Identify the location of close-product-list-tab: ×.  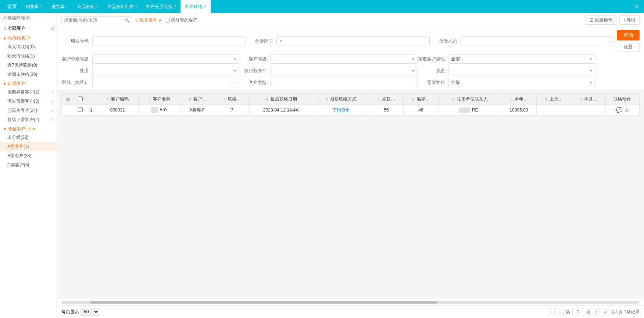
(136, 7).